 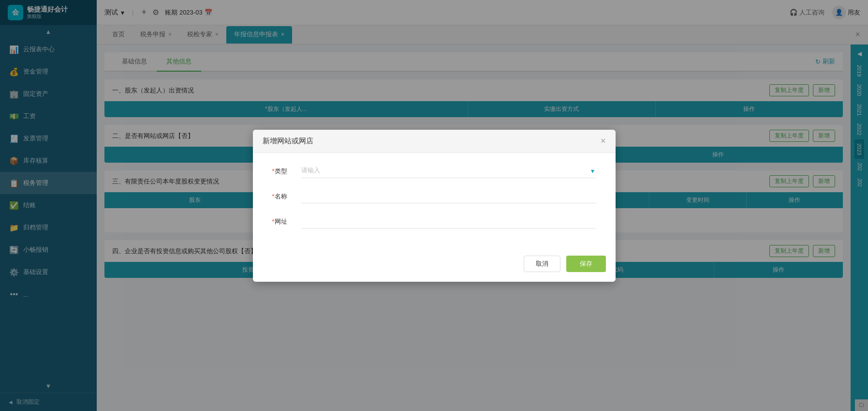 What do you see at coordinates (434, 222) in the screenshot?
I see `form-row-url: *网址` at bounding box center [434, 222].